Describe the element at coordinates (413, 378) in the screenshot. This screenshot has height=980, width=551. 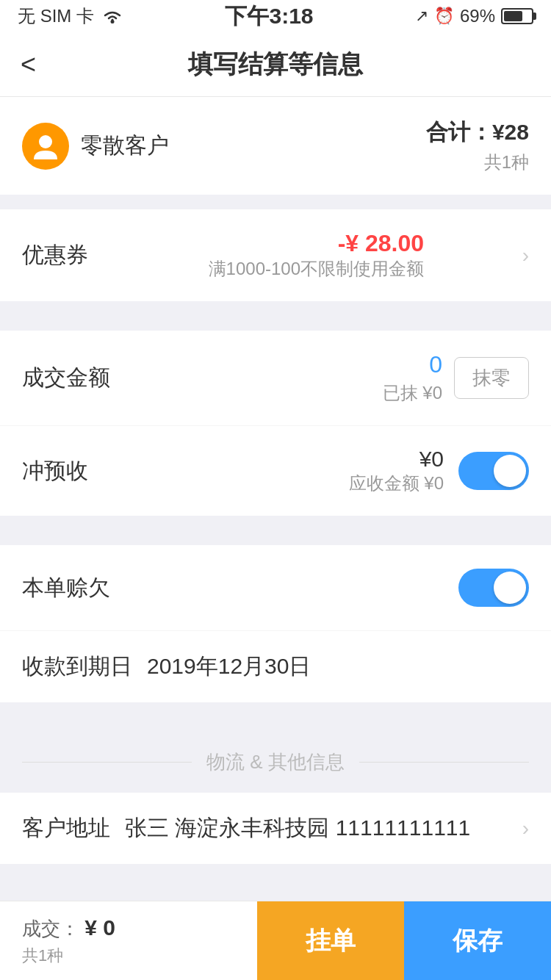
I see `transaction-amounts: 0 已抹 ¥0` at that location.